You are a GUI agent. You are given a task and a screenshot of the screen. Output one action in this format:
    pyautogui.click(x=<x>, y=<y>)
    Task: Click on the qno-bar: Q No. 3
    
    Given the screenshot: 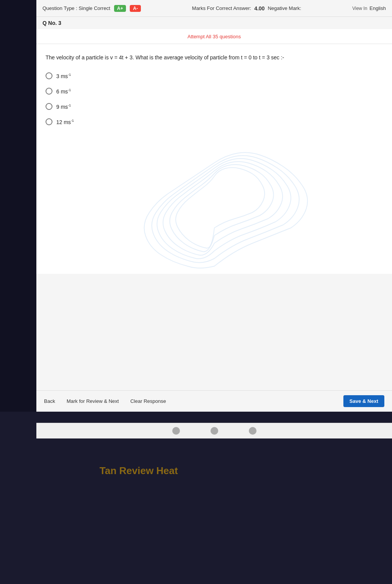 What is the action you would take?
    pyautogui.click(x=214, y=23)
    